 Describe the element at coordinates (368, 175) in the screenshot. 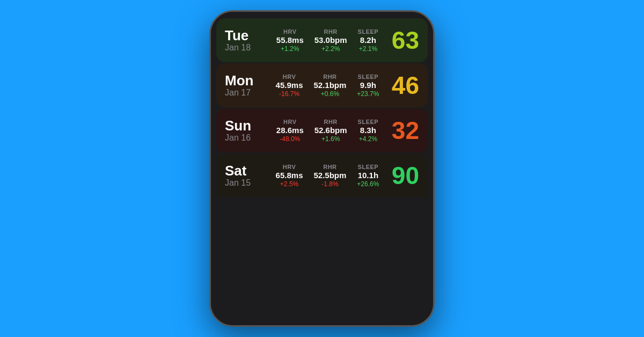

I see `sleep-value-sat: 10.1h` at that location.